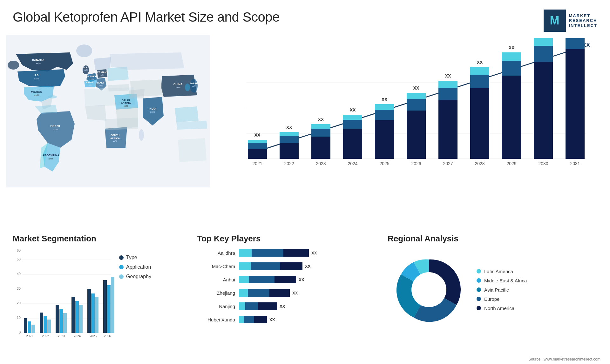 This screenshot has width=610, height=364. What do you see at coordinates (86, 67) in the screenshot?
I see `svg-text: U.K.` at bounding box center [86, 67].